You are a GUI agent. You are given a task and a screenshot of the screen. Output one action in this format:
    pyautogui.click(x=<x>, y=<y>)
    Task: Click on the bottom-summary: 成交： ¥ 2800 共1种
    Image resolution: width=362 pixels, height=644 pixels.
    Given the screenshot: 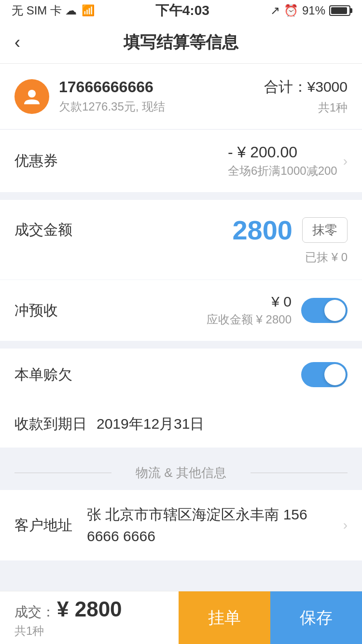 What is the action you would take?
    pyautogui.click(x=89, y=618)
    